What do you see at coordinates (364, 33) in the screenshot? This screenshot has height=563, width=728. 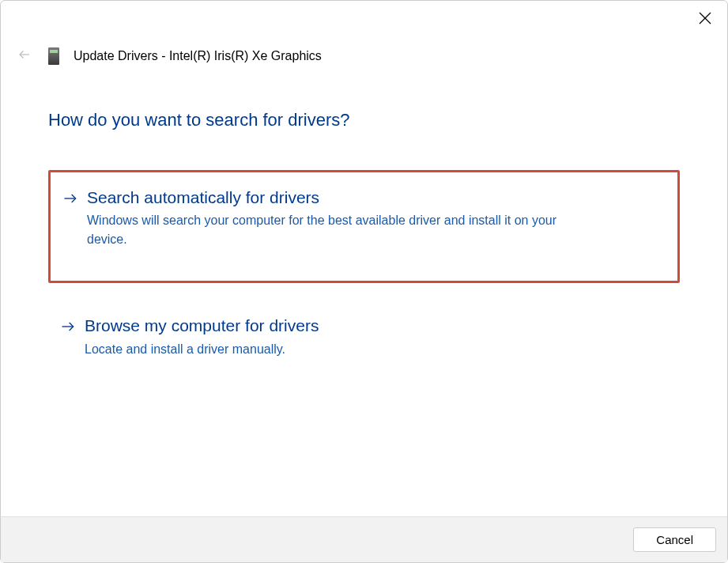 I see `dialog-header: Update Drivers - Intel(R) Iris(R) Xe Gra…` at bounding box center [364, 33].